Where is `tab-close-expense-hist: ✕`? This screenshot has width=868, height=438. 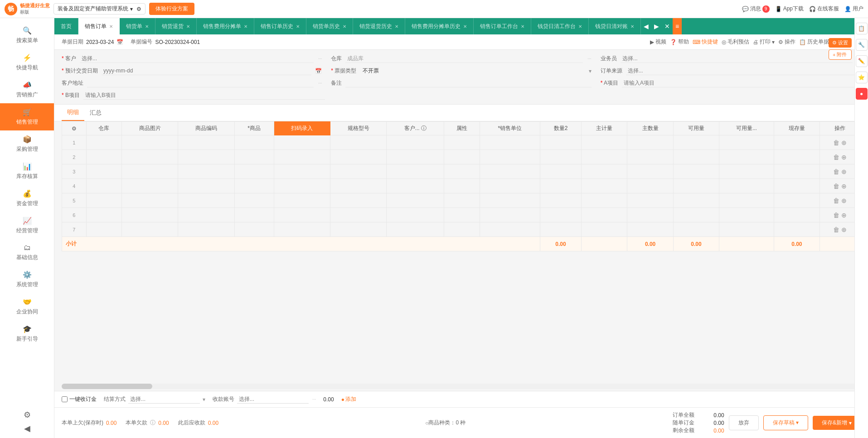 tab-close-expense-hist: ✕ is located at coordinates (465, 26).